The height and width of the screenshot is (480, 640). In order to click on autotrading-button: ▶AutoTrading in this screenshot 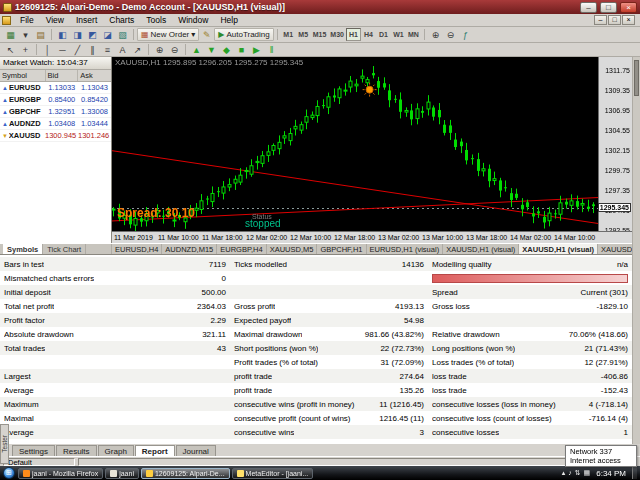, I will do `click(244, 34)`.